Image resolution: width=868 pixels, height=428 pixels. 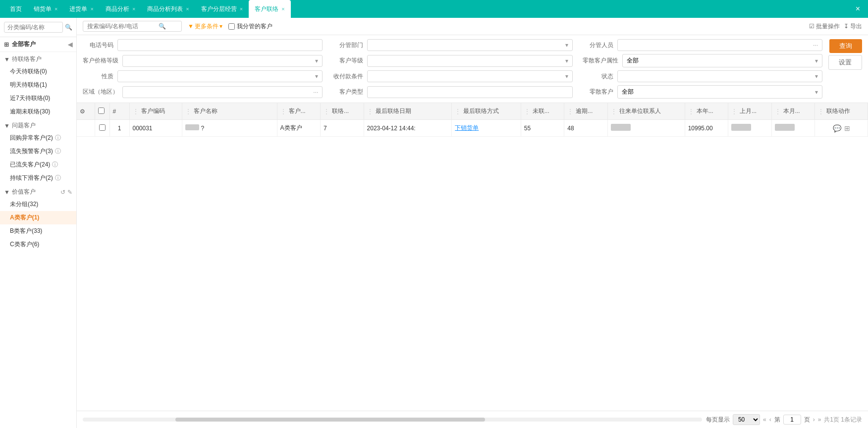 What do you see at coordinates (542, 111) in the screenshot?
I see `th-no-contact: ⋮未联...` at bounding box center [542, 111].